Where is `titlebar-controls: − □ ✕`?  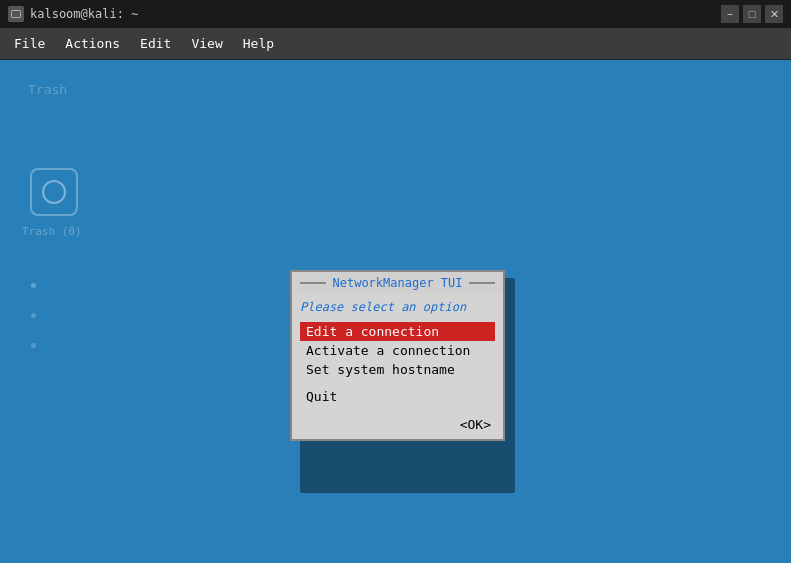 titlebar-controls: − □ ✕ is located at coordinates (752, 14).